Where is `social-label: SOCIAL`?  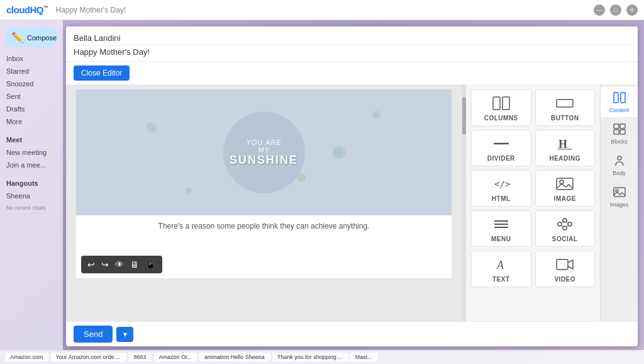
social-label: SOCIAL is located at coordinates (565, 239).